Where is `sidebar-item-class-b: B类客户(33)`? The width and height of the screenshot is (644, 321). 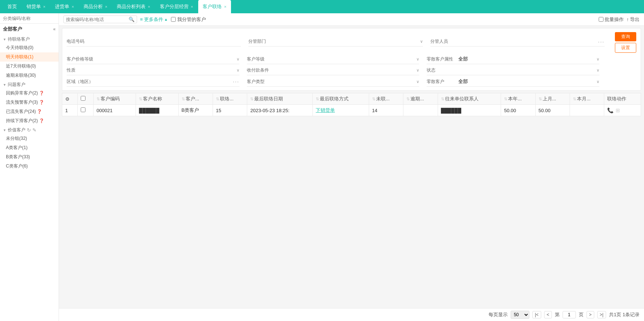 sidebar-item-class-b: B类客户(33) is located at coordinates (29, 157).